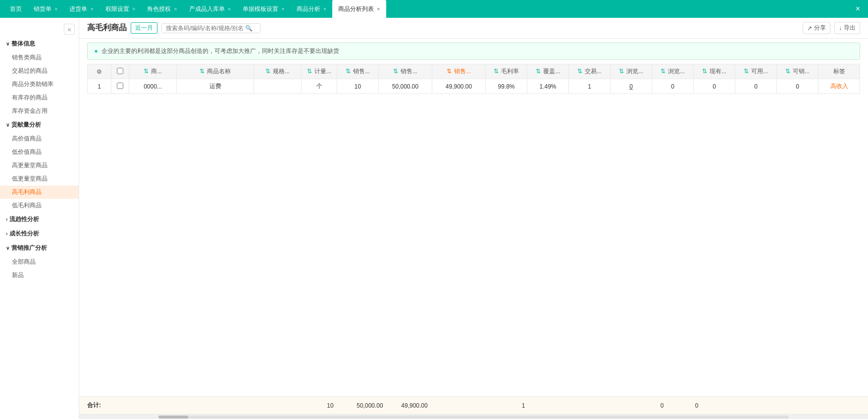 The width and height of the screenshot is (868, 419). Describe the element at coordinates (120, 87) in the screenshot. I see `cell-check` at that location.